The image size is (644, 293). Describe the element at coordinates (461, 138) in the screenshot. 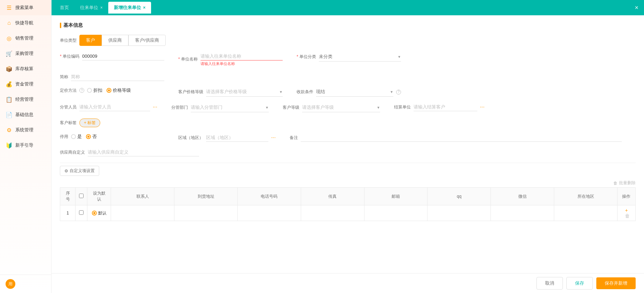

I see `remark-input` at that location.